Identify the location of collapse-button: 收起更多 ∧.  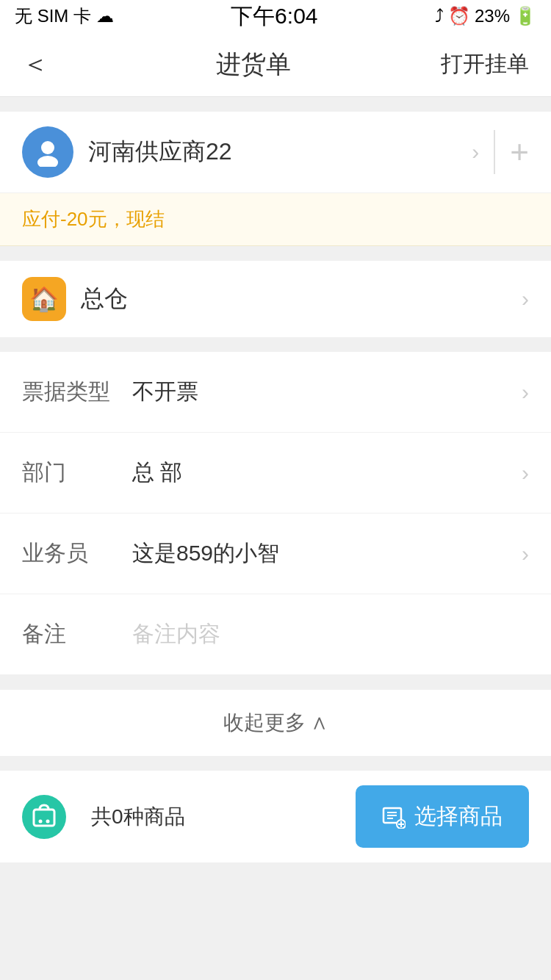
(276, 723).